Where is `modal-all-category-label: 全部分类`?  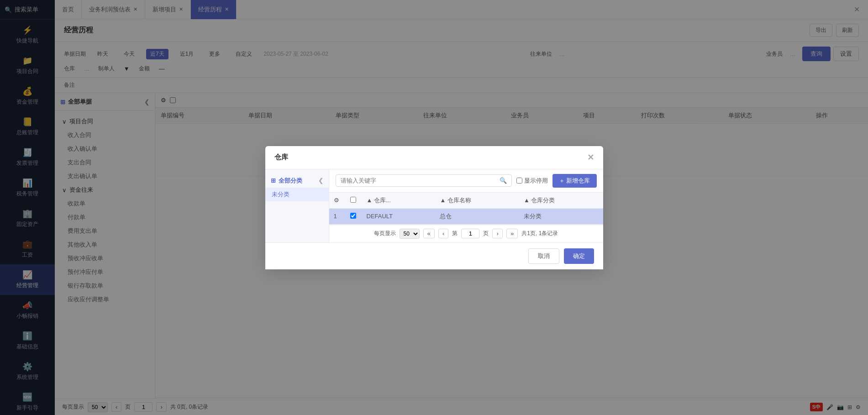 modal-all-category-label: 全部分类 is located at coordinates (290, 181).